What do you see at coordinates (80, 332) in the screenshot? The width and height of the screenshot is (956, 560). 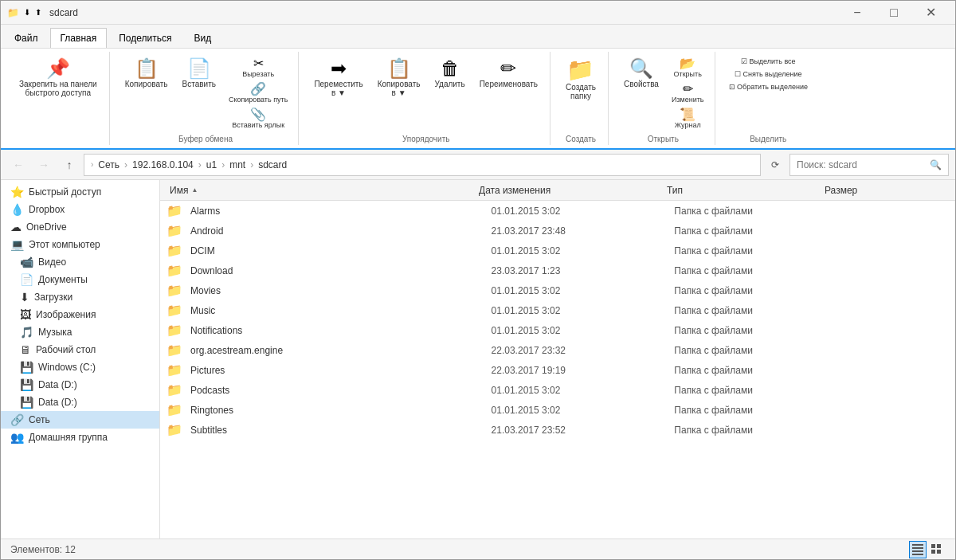 I see `sidebar-item-music: 🎵 Музыка` at bounding box center [80, 332].